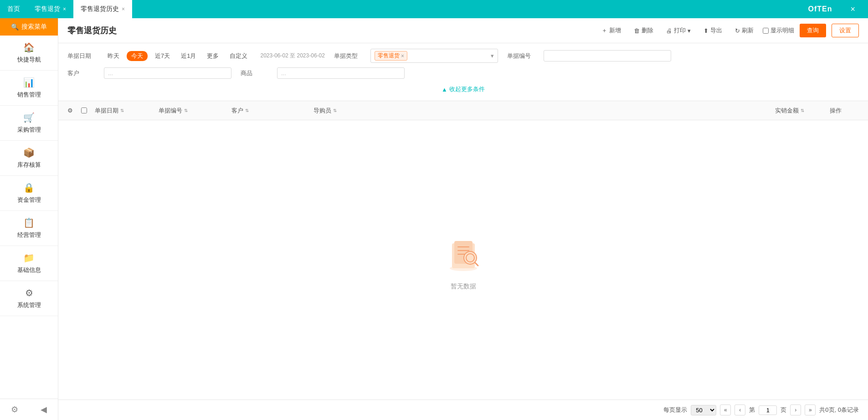  What do you see at coordinates (802, 110) in the screenshot?
I see `th-amount-sort-icon: ⇅` at bounding box center [802, 110].